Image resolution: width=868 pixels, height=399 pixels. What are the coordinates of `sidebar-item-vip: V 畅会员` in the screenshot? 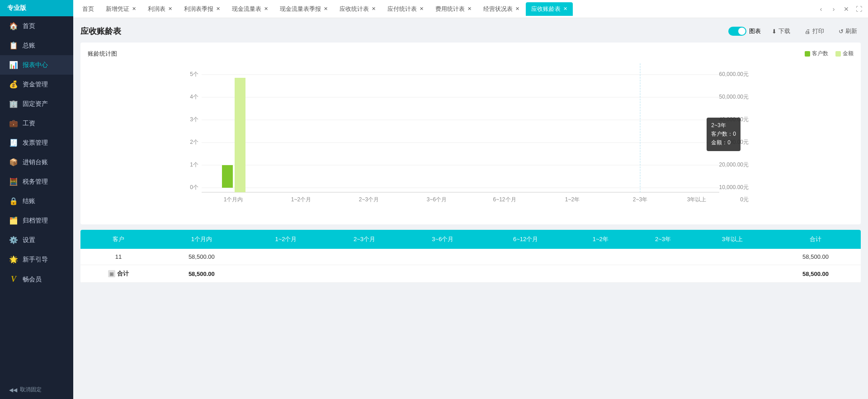 It's located at (37, 280).